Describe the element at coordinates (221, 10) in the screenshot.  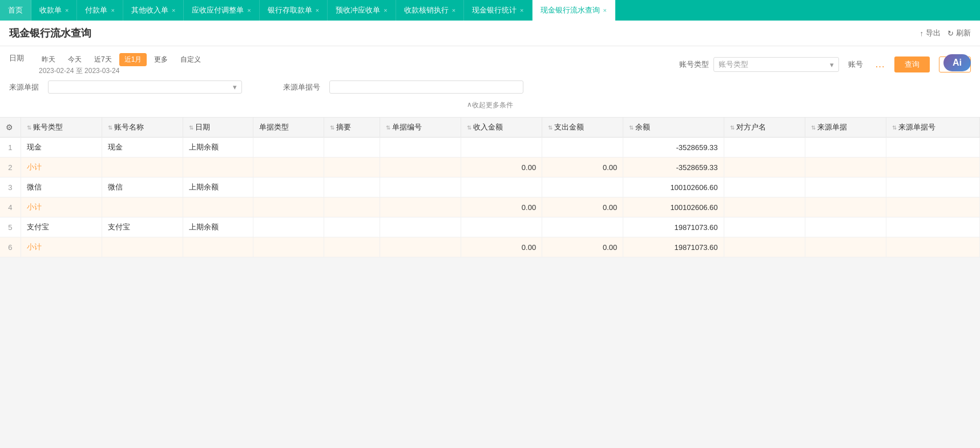
I see `nav-adjustment: 应收应付调整单 ×` at that location.